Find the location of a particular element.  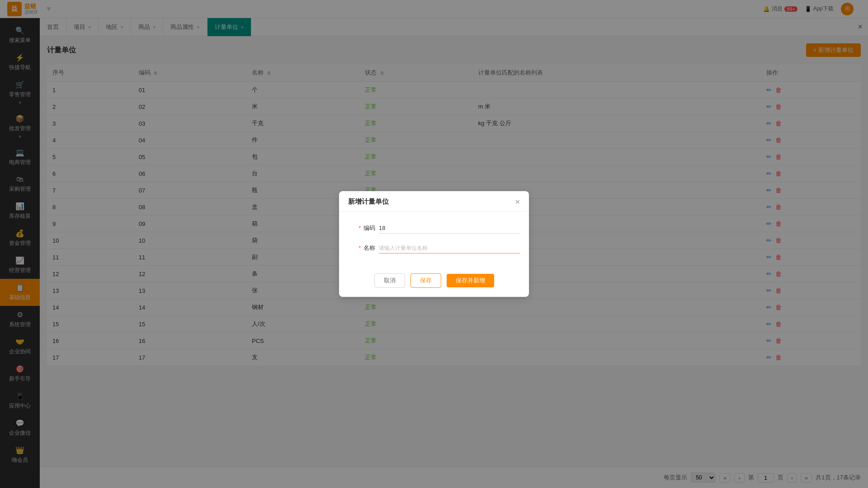

dialog-header: 新增计量单位 × is located at coordinates (434, 202).